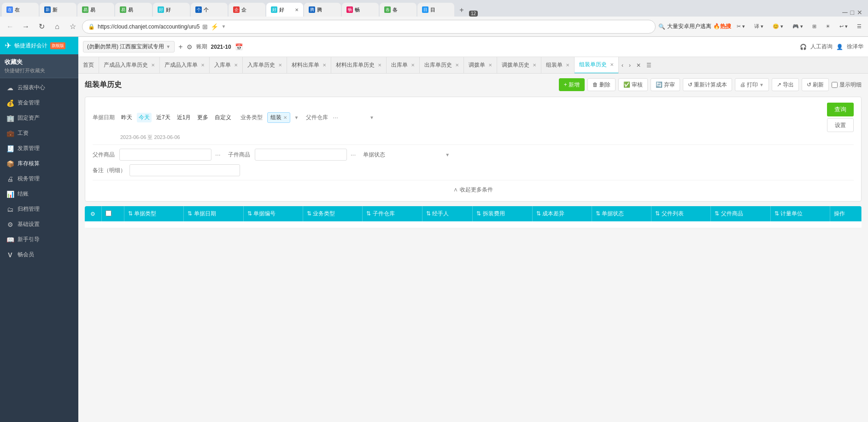  Describe the element at coordinates (39, 148) in the screenshot. I see `sidebar-item-invoice: 🧾 发票管理` at that location.